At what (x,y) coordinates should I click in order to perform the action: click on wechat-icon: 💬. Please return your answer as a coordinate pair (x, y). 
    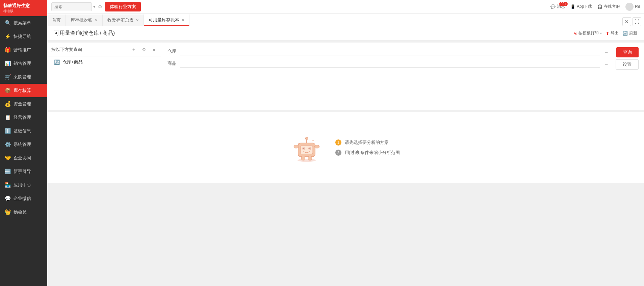
    Looking at the image, I should click on (8, 199).